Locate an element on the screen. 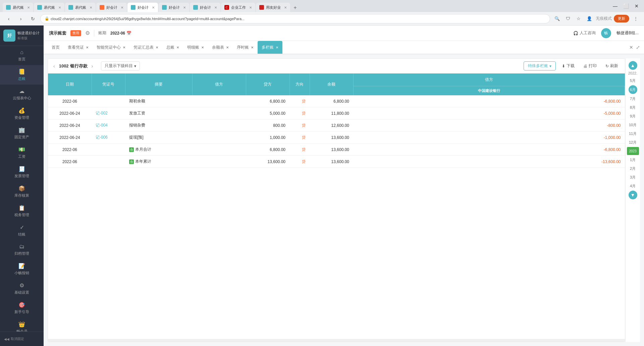 This screenshot has height=346, width=644. period-value: 2022-06 📅 is located at coordinates (121, 33).